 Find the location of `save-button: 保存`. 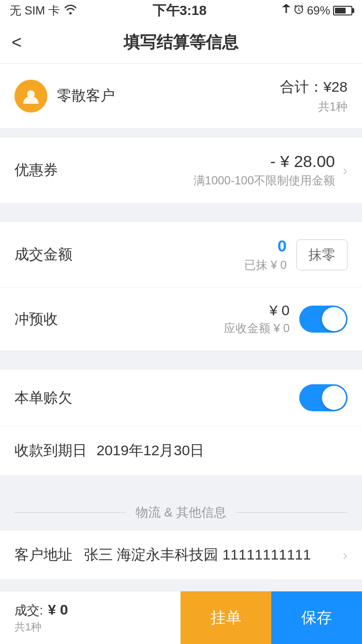

save-button: 保存 is located at coordinates (317, 618).